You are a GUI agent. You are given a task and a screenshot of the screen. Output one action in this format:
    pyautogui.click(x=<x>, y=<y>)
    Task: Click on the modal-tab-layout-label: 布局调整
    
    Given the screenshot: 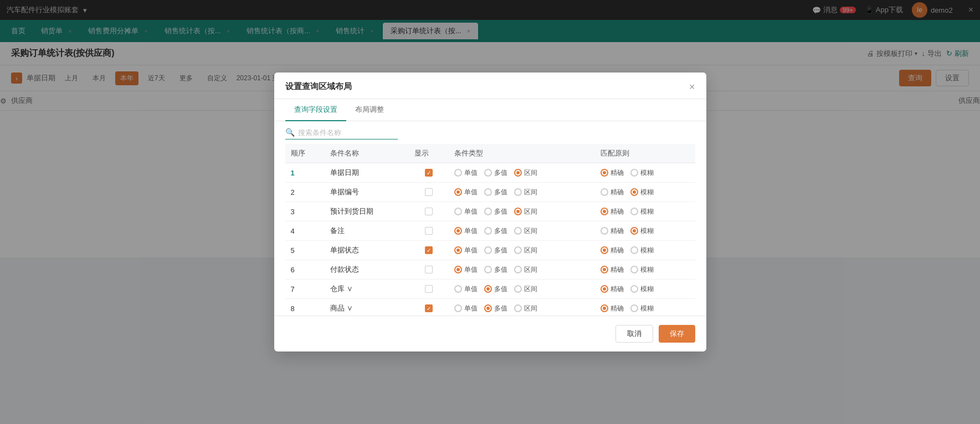 What is the action you would take?
    pyautogui.click(x=370, y=110)
    